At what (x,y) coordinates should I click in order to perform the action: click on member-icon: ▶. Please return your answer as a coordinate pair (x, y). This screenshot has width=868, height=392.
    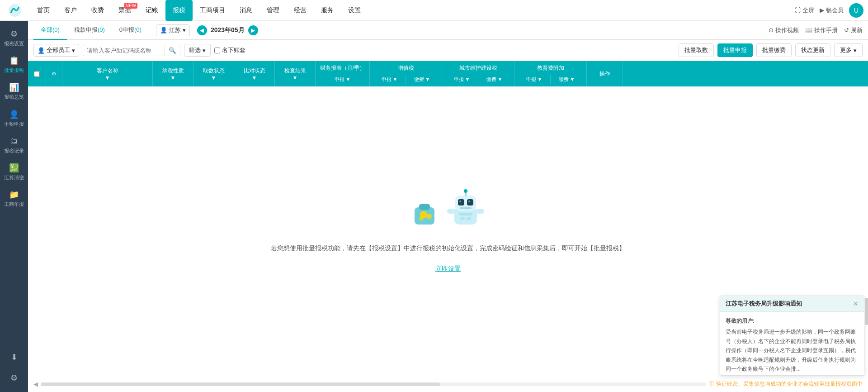
    Looking at the image, I should click on (822, 10).